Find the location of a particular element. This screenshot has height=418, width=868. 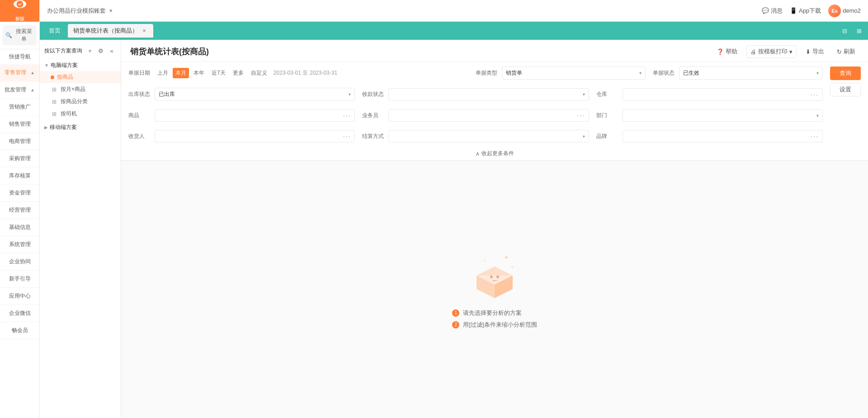

settlement-control: ▾ is located at coordinates (488, 136).